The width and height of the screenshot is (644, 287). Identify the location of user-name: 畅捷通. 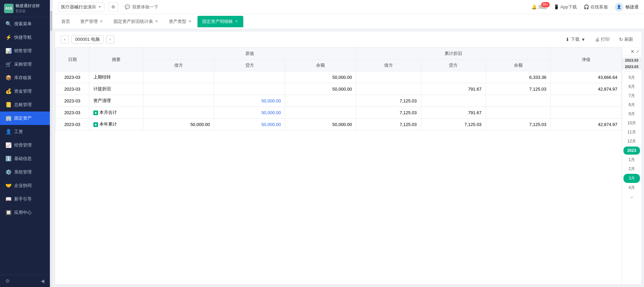
(632, 7).